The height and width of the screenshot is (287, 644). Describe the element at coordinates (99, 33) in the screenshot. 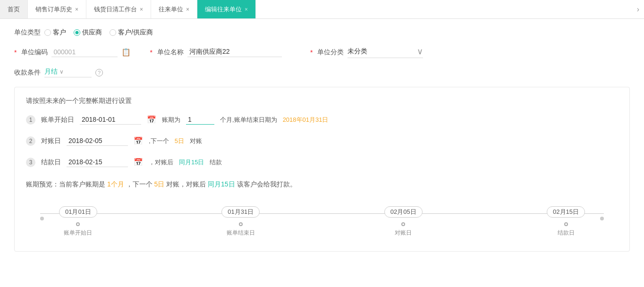

I see `unit-type-radio-group: 客户 供应商 客户/供应商` at that location.